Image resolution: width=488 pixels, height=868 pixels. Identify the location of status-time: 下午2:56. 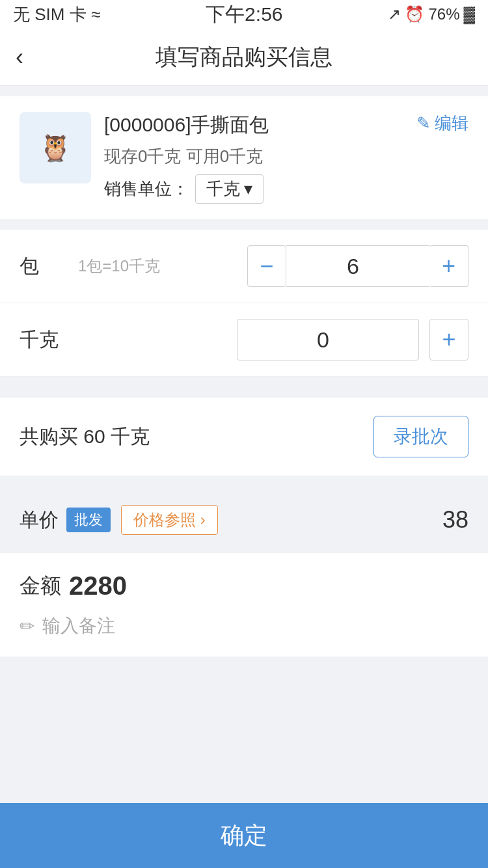
(244, 14).